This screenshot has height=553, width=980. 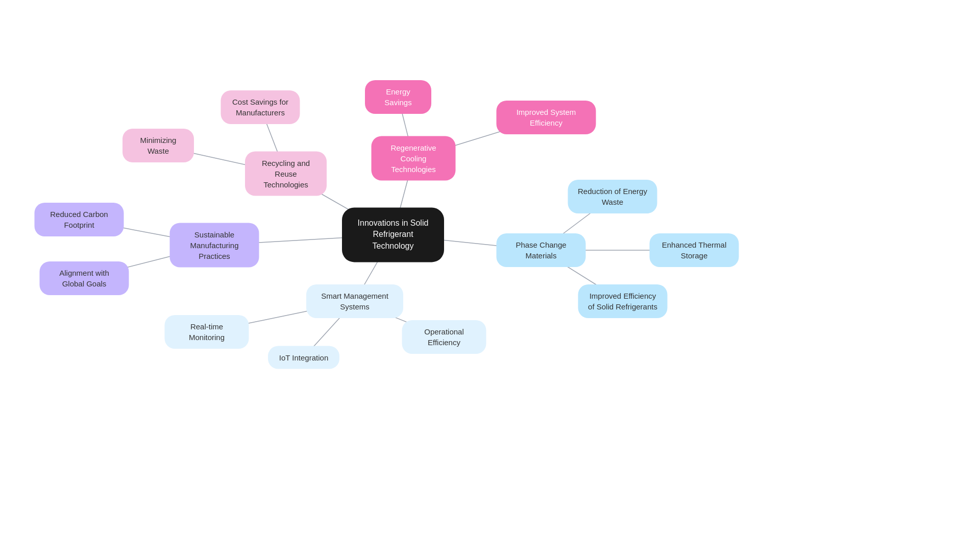 What do you see at coordinates (623, 301) in the screenshot?
I see `node-improved-efficiency: Improved Efficiency of Solid Refrigerant…` at bounding box center [623, 301].